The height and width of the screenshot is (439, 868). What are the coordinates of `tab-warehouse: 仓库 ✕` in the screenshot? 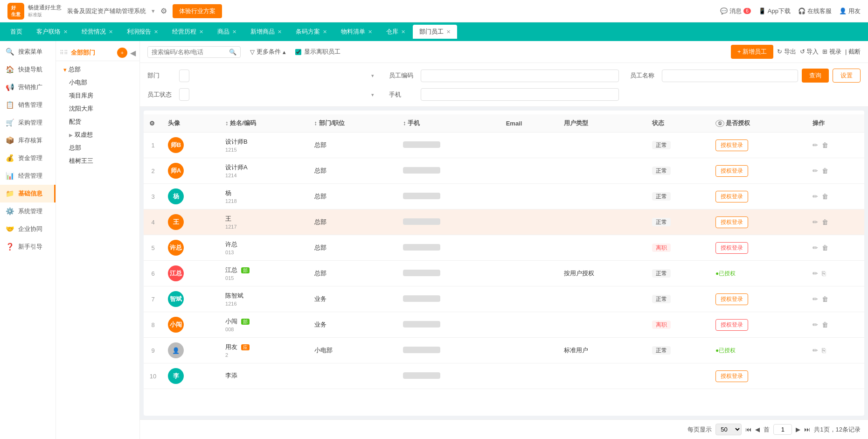 It's located at (396, 32).